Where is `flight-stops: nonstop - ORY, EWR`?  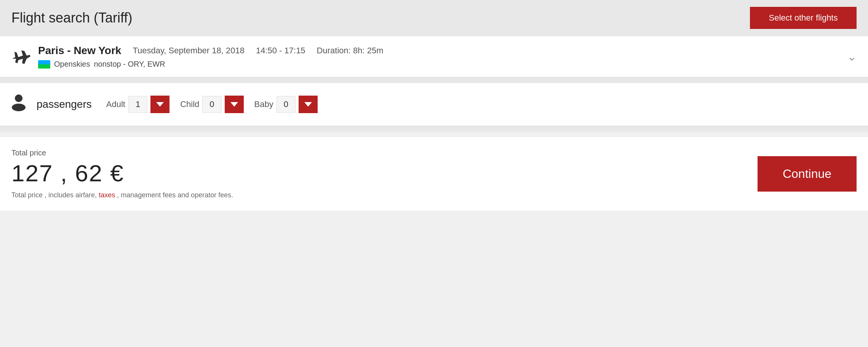 flight-stops: nonstop - ORY, EWR is located at coordinates (129, 64).